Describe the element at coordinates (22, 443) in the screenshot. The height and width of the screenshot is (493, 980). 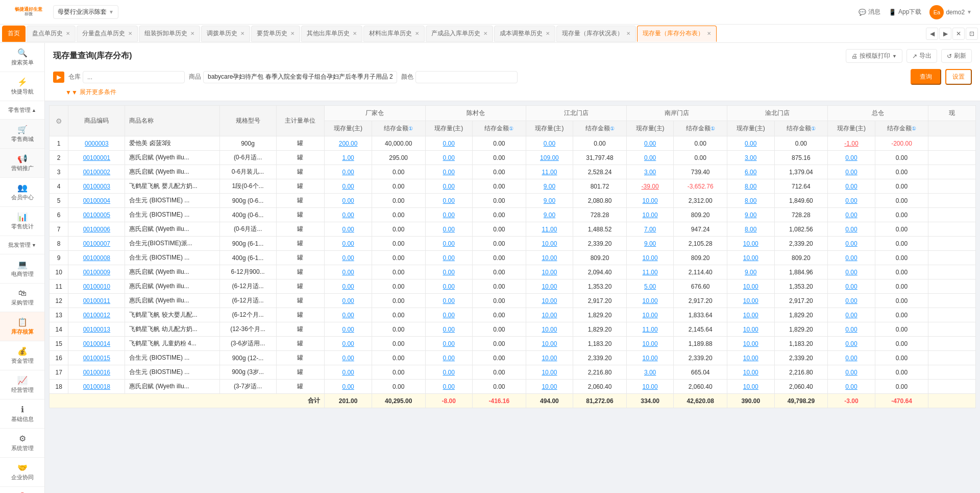
I see `sidebar-item-system: ⚙ 系统管理` at that location.